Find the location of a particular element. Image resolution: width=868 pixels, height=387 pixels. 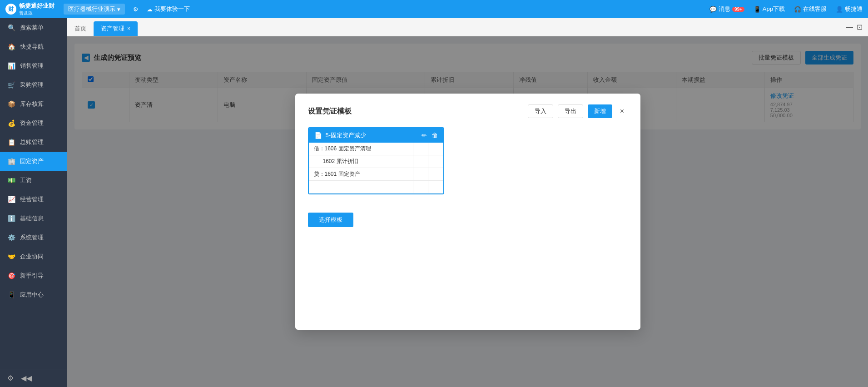

sidebar-label-ledger: 总账管理 is located at coordinates (32, 142).